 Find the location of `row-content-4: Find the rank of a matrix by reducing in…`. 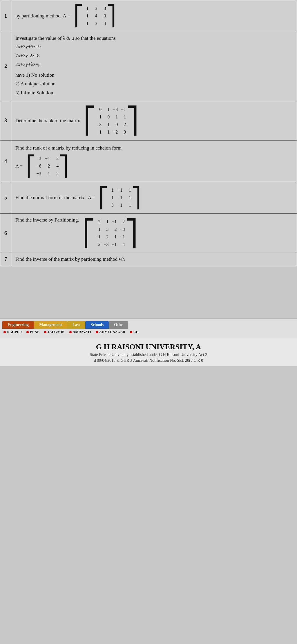

row-content-4: Find the rank of a matrix by reducing in… is located at coordinates (154, 161).